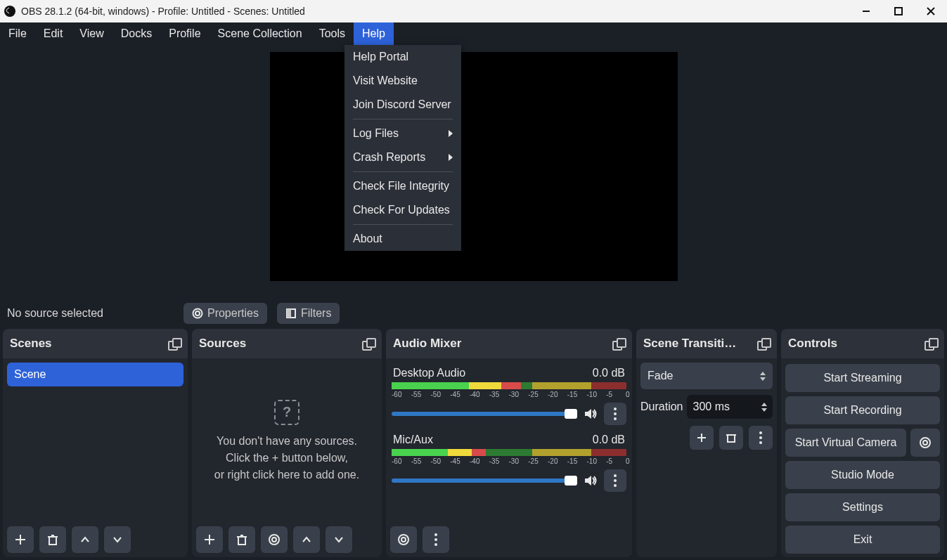 The image size is (947, 560). What do you see at coordinates (403, 210) in the screenshot?
I see `check-for-updates-item: Check For Updates` at bounding box center [403, 210].